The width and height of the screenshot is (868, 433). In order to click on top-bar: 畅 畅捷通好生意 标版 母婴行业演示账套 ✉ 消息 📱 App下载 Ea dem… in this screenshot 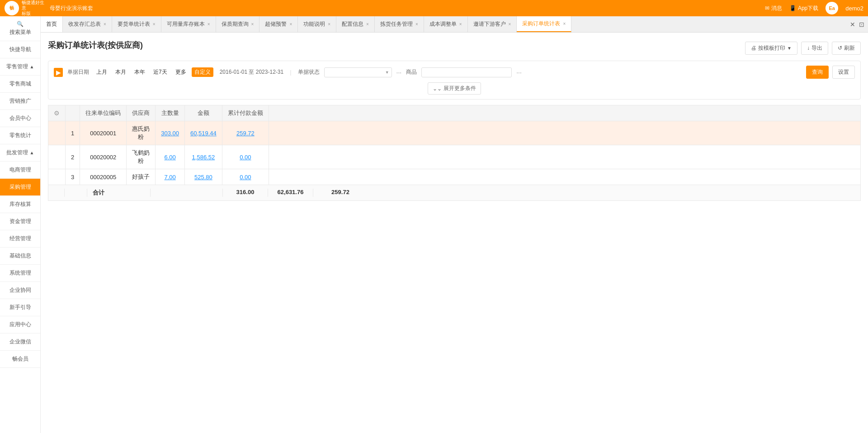, I will do `click(434, 8)`.